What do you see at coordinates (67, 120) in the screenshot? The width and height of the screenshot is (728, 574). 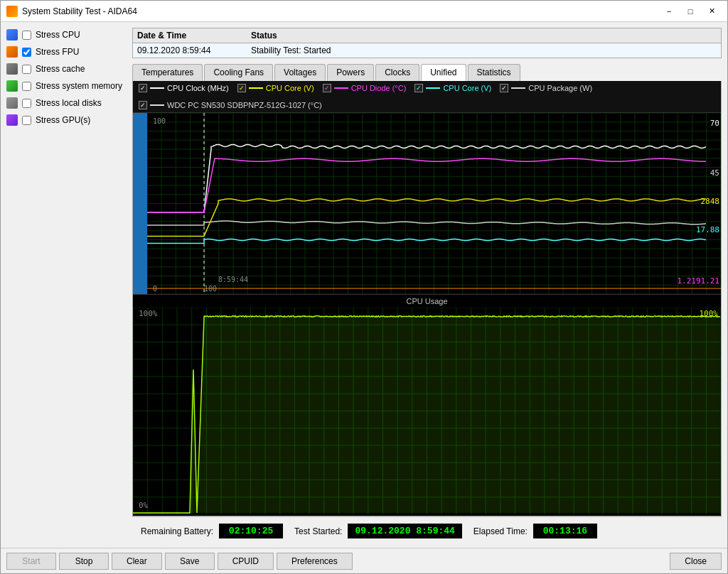 I see `stress-gpu-item: Stress GPU(s)` at bounding box center [67, 120].